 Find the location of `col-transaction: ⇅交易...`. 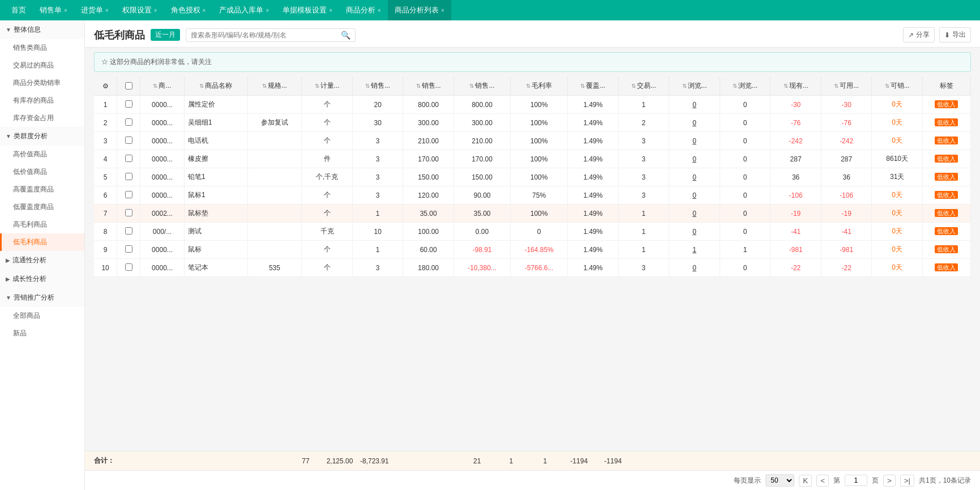

col-transaction: ⇅交易... is located at coordinates (644, 86).